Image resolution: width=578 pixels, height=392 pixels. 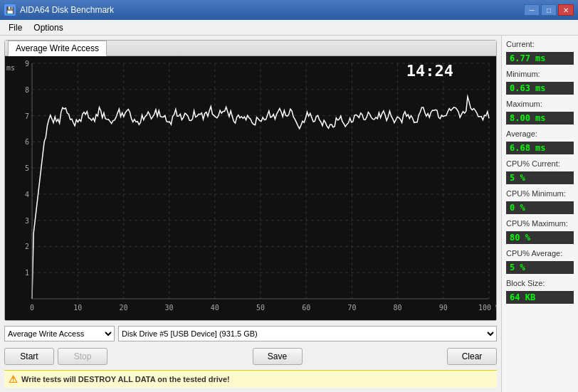 What do you see at coordinates (540, 148) in the screenshot?
I see `average-value: 6.68 ms` at bounding box center [540, 148].